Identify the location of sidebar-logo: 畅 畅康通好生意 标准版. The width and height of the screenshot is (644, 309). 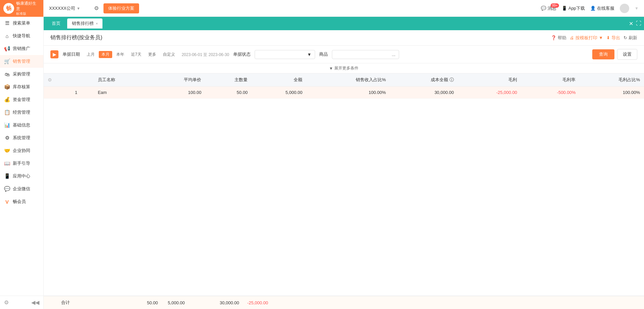
(22, 8).